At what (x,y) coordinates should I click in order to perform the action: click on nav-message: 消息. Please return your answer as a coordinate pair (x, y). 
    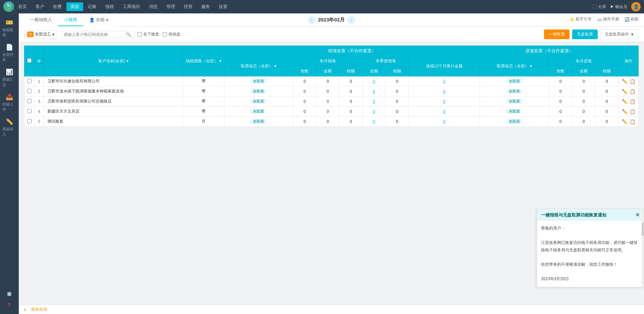
    Looking at the image, I should click on (153, 7).